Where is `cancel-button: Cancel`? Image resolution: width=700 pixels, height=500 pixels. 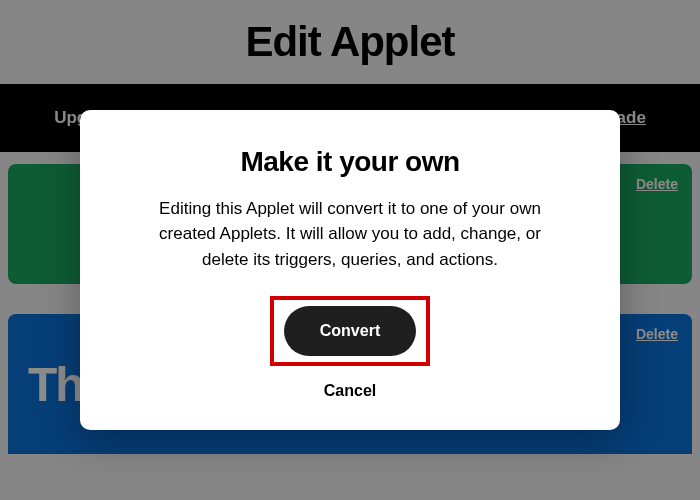
cancel-button: Cancel is located at coordinates (350, 391).